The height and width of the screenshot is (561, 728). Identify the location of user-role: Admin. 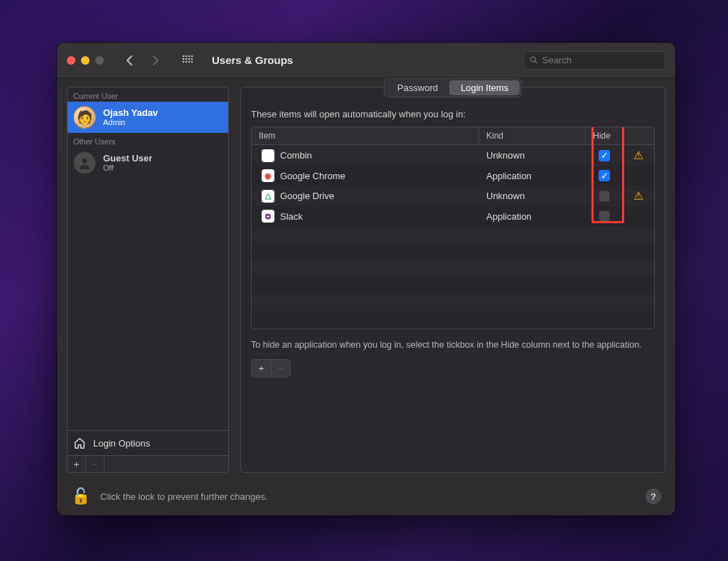
(131, 122).